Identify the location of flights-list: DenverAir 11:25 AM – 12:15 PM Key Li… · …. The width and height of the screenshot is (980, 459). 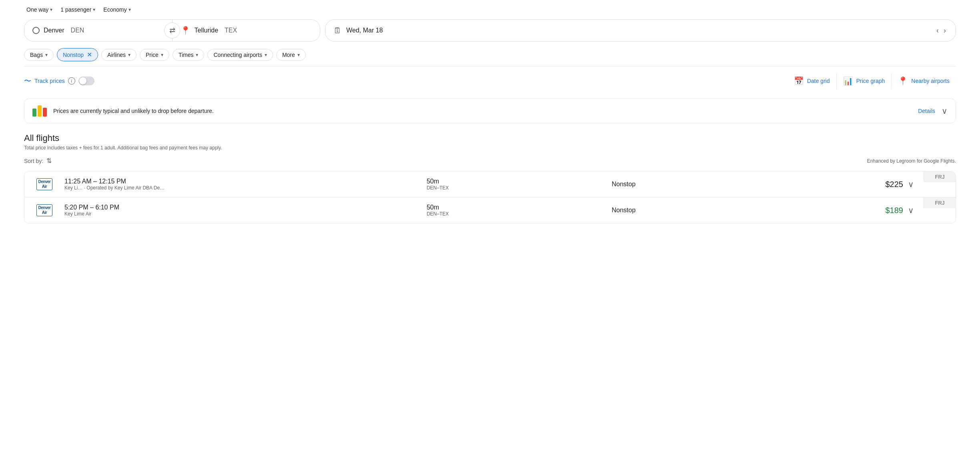
(490, 197).